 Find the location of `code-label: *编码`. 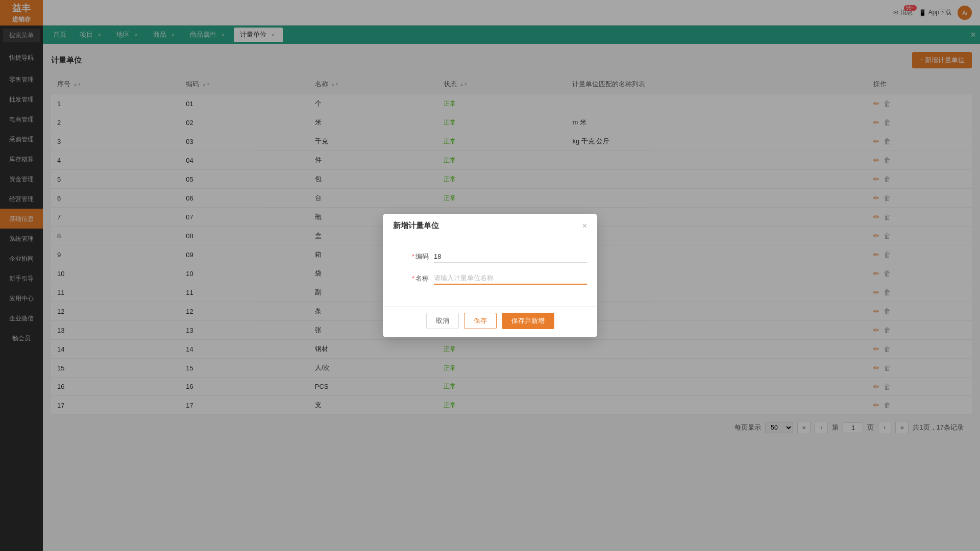

code-label: *编码 is located at coordinates (411, 257).